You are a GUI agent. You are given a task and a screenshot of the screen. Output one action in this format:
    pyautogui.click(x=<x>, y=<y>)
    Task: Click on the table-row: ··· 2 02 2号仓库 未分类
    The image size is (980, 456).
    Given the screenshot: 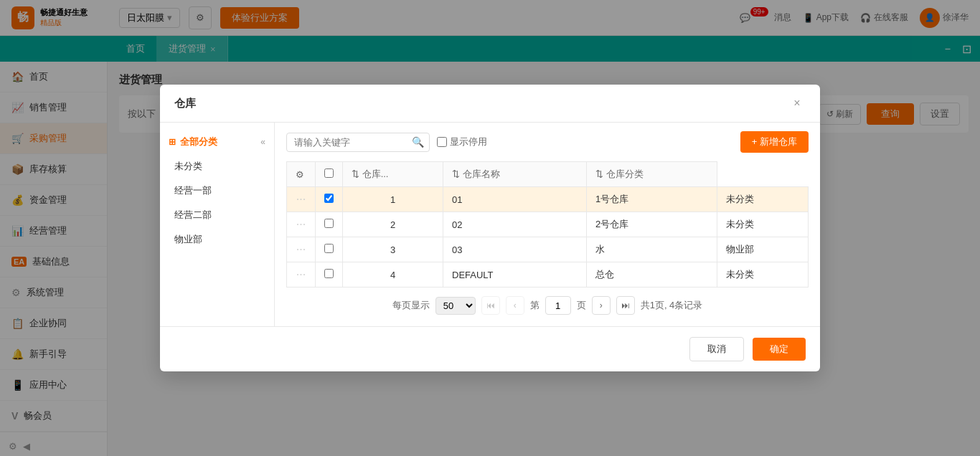 What is the action you would take?
    pyautogui.click(x=548, y=225)
    